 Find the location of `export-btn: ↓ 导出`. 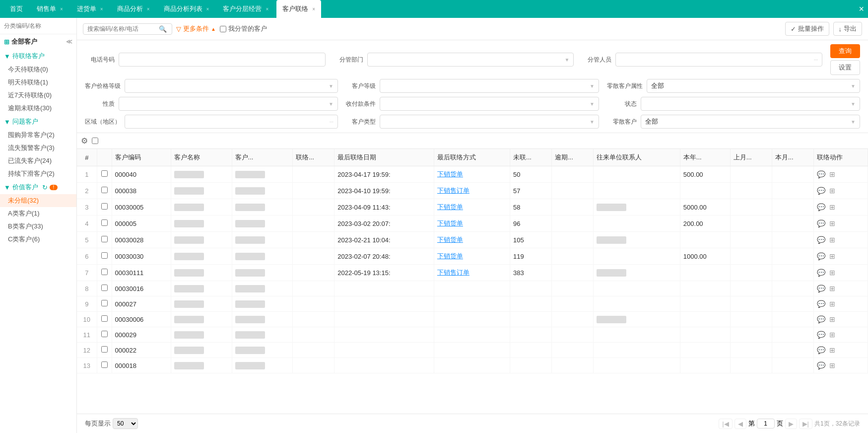

export-btn: ↓ 导出 is located at coordinates (848, 29).